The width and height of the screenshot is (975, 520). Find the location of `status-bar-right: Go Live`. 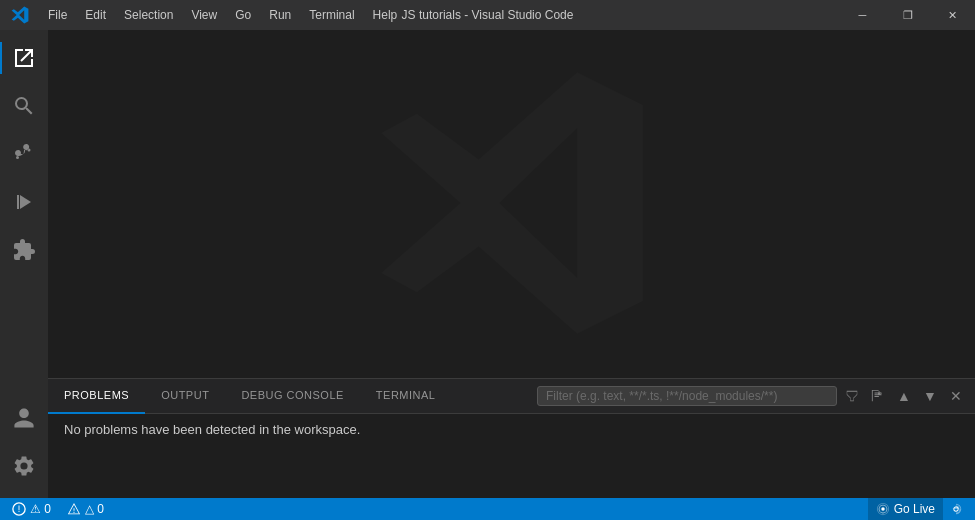

status-bar-right: Go Live is located at coordinates (918, 509).